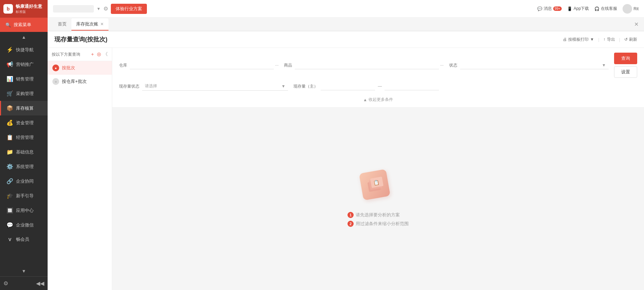 This screenshot has width=644, height=290. What do you see at coordinates (24, 65) in the screenshot?
I see `sidebar-item-marketing: 📢 营销推广` at bounding box center [24, 65].